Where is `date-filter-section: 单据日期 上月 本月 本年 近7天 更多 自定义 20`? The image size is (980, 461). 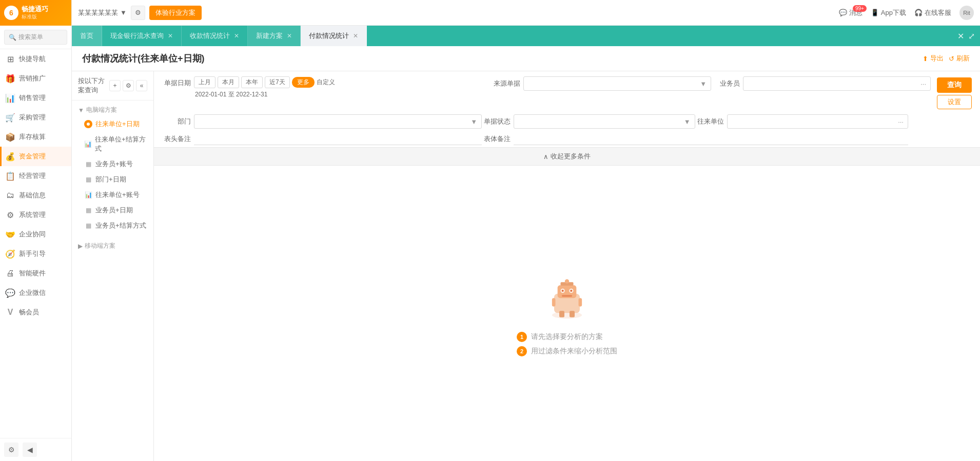 date-filter-section: 单据日期 上月 本月 本年 近7天 更多 自定义 20 is located at coordinates (327, 88).